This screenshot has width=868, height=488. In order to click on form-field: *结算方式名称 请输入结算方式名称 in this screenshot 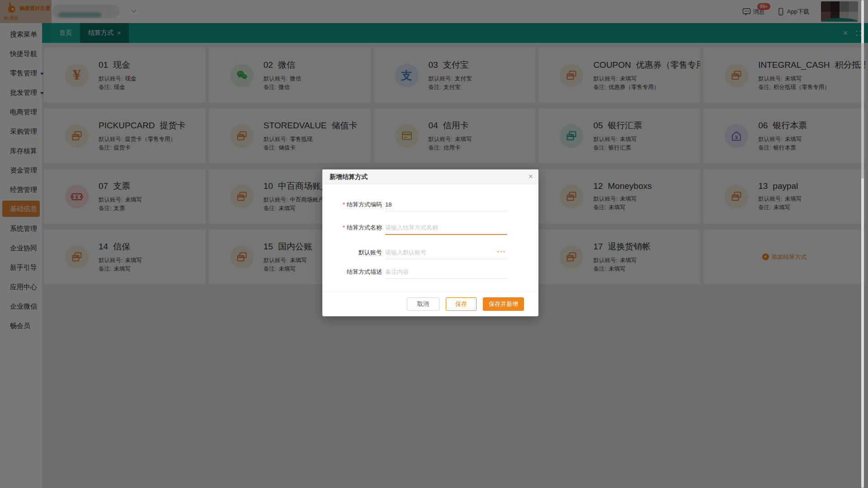, I will do `click(430, 228)`.